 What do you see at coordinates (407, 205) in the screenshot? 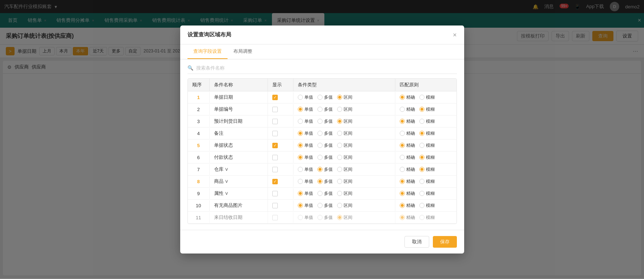
I see `match-radio-exact-10: 精确` at bounding box center [407, 205].